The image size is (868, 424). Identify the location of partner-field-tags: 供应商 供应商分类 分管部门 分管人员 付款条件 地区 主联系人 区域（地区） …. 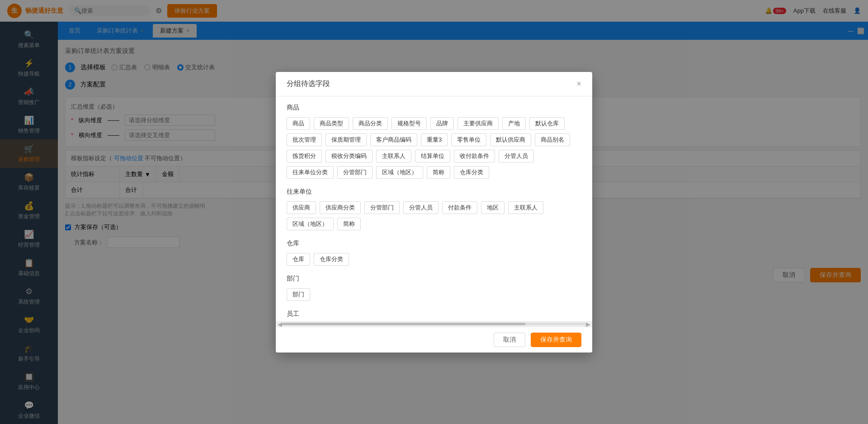
(434, 216).